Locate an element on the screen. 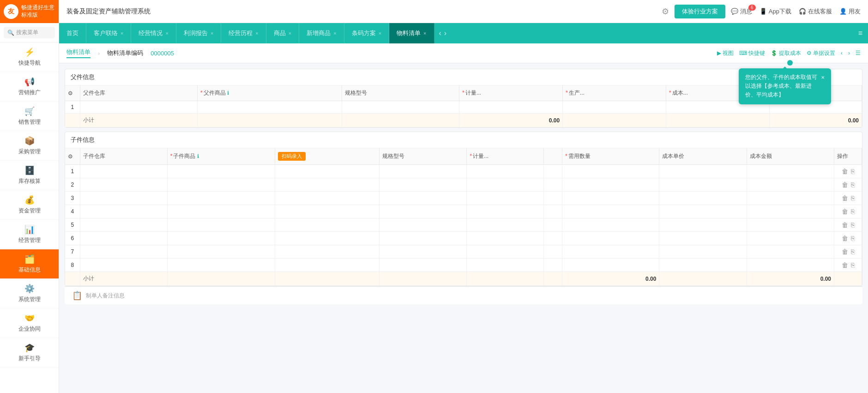 This screenshot has width=868, height=393. nav-left-button: ‹ is located at coordinates (842, 53).